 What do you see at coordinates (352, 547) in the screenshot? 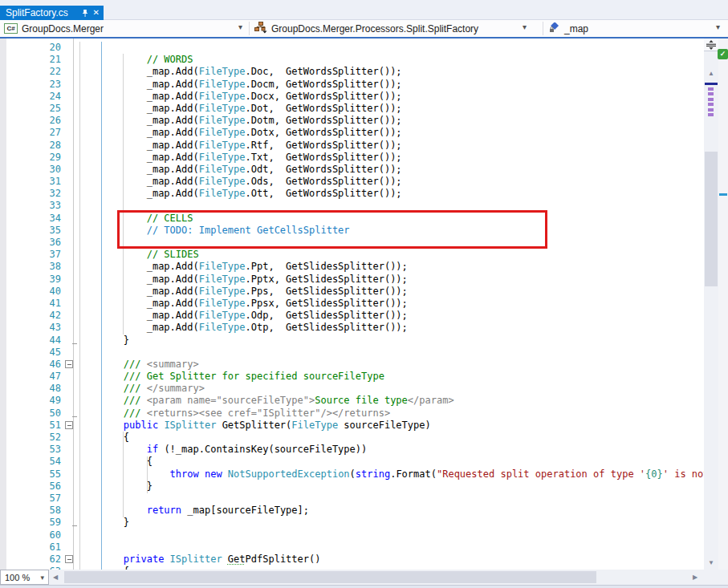
I see `code-line: 61` at bounding box center [352, 547].